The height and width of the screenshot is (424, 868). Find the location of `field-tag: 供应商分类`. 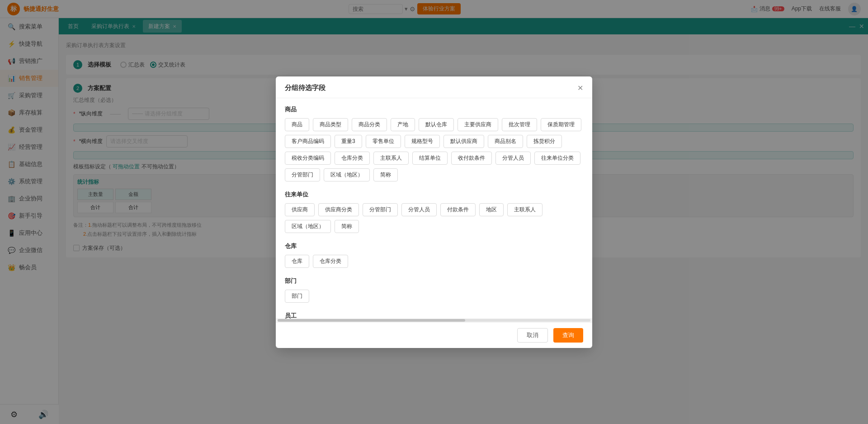

field-tag: 供应商分类 is located at coordinates (339, 210).